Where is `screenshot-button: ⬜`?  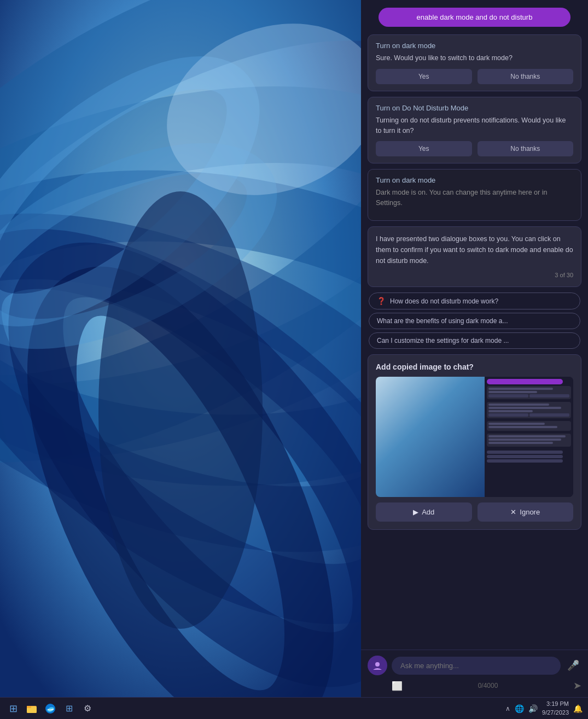
screenshot-button: ⬜ is located at coordinates (397, 686).